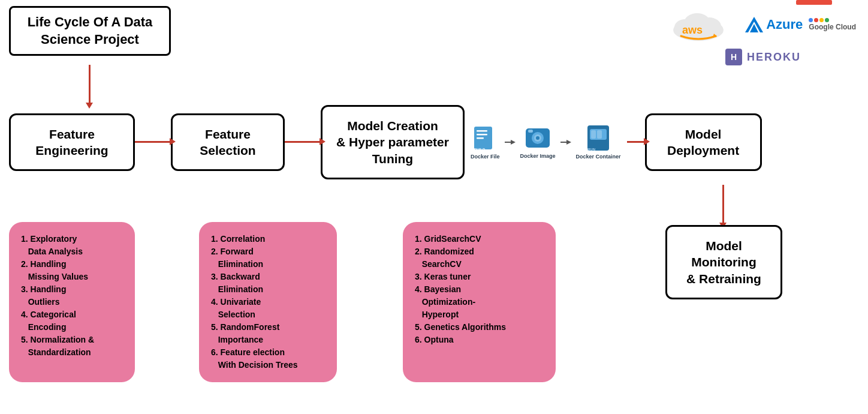 This screenshot has height=414, width=868. Describe the element at coordinates (268, 302) in the screenshot. I see `fs-item-4: 4. Univariate` at that location.